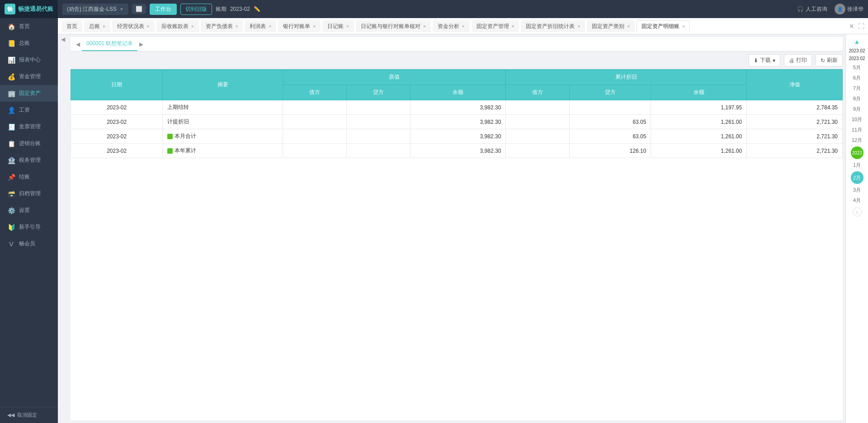 The image size is (868, 423). What do you see at coordinates (260, 26) in the screenshot?
I see `tab-profit: 利润表 ×` at bounding box center [260, 26].